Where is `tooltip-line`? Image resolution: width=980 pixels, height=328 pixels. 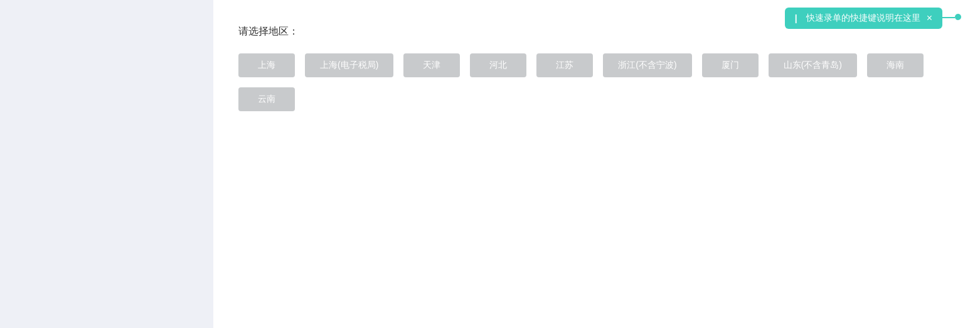
tooltip-line is located at coordinates (949, 18).